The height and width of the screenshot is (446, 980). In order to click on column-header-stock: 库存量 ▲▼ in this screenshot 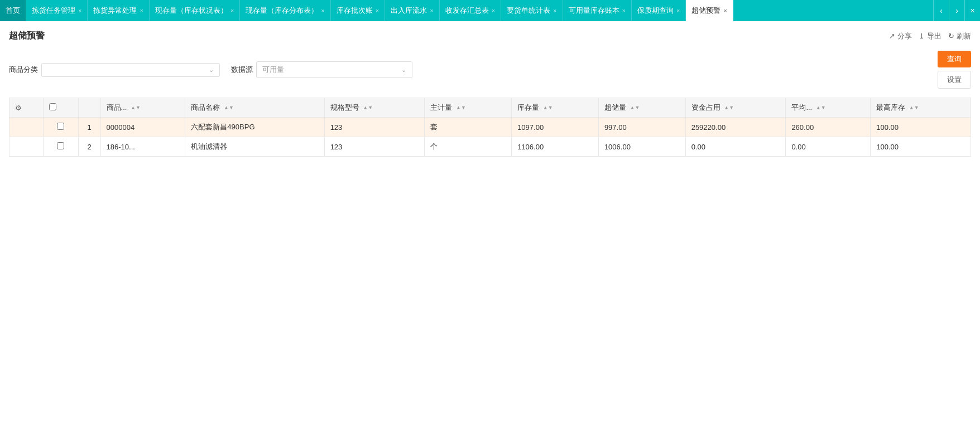, I will do `click(555, 108)`.